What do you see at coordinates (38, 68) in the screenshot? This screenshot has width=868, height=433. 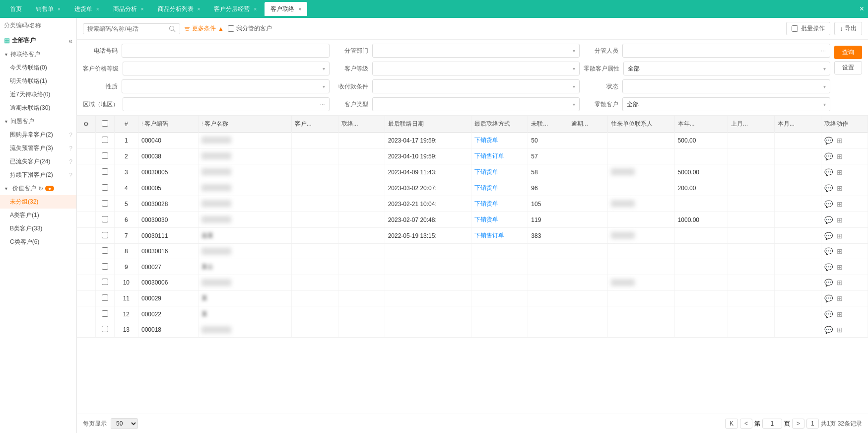 I see `sidebar-item-today: 今天待联络(0)` at bounding box center [38, 68].